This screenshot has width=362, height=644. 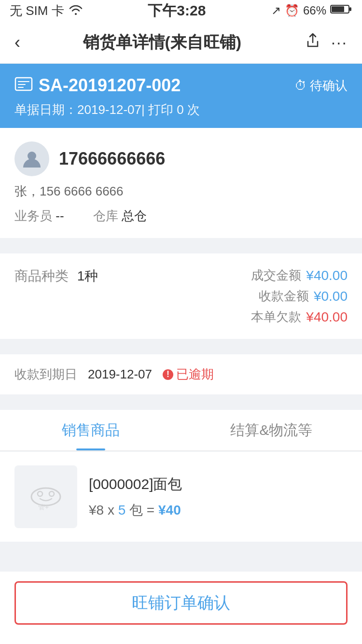 What do you see at coordinates (181, 191) in the screenshot?
I see `customer-name: 张，156 6666 6666` at bounding box center [181, 191].